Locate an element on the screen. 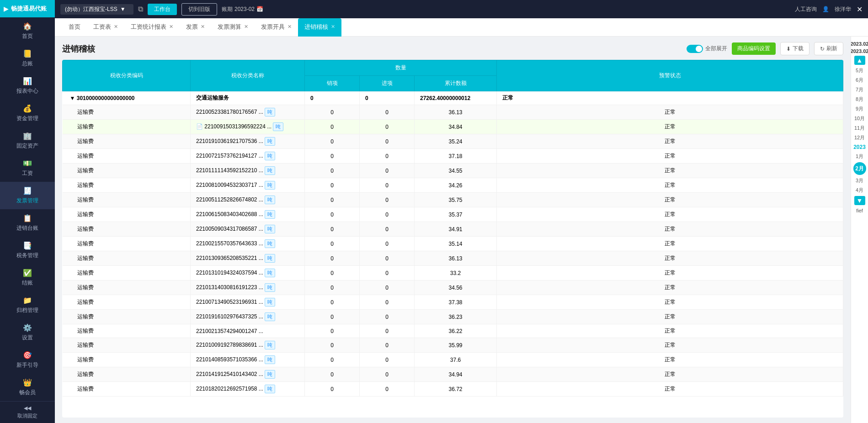  tab-invoice: 发票 ✕ is located at coordinates (196, 27).